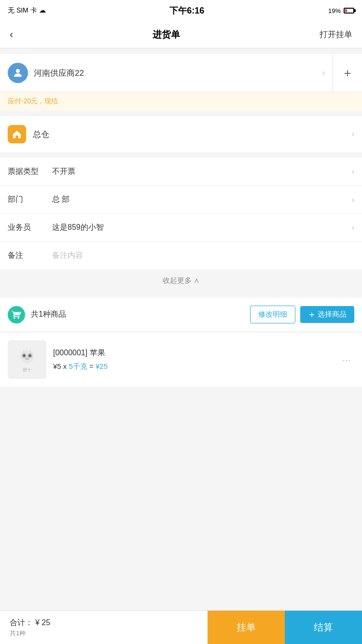  What do you see at coordinates (332, 315) in the screenshot?
I see `select-product-label: 选择商品` at bounding box center [332, 315].